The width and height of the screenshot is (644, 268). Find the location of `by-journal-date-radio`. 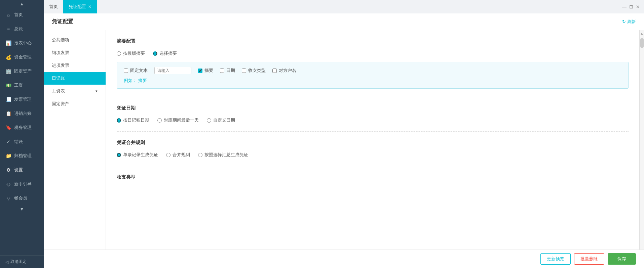

by-journal-date-radio is located at coordinates (119, 120).